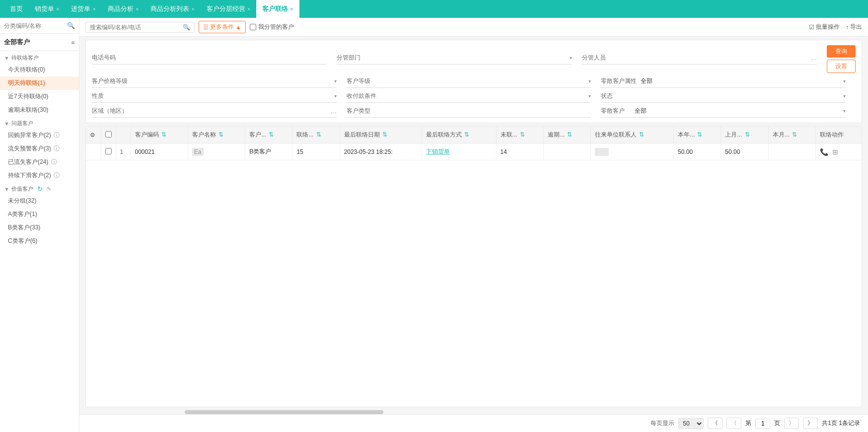  I want to click on th-last-contact-date: 最后联络日期 ⇅, so click(380, 135).